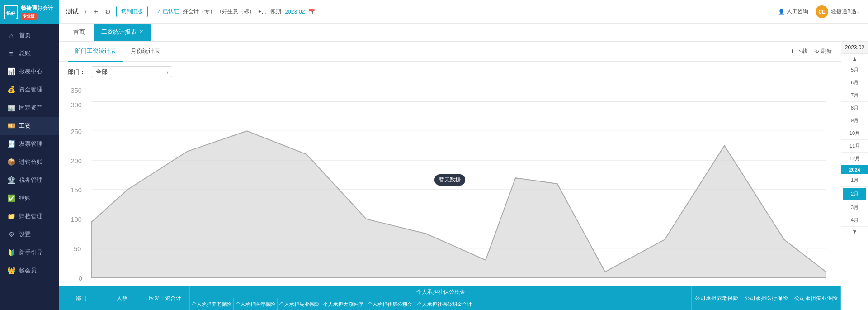 The height and width of the screenshot is (310, 868). Describe the element at coordinates (819, 12) in the screenshot. I see `topbar-right: 👤 人工咨询 CE 轻捷通B迅...` at that location.